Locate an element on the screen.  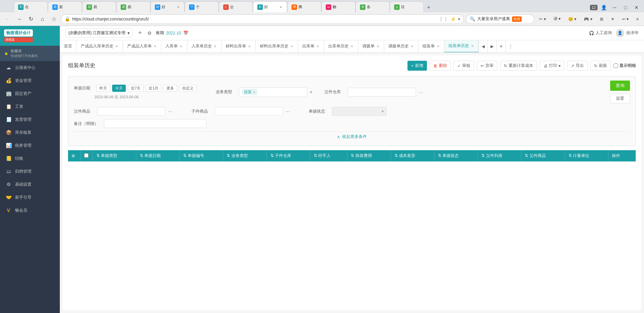
col-bill-date: ⇅ 单据日期 is located at coordinates (158, 156).